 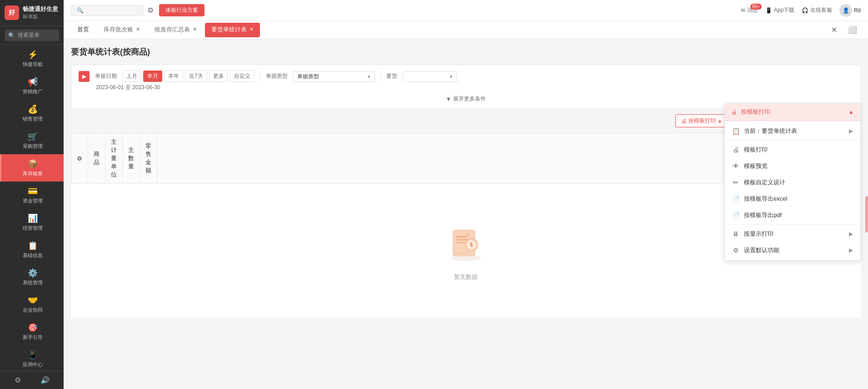 I want to click on sidebar-item-newbie: 🎯 新手引导, so click(x=32, y=332).